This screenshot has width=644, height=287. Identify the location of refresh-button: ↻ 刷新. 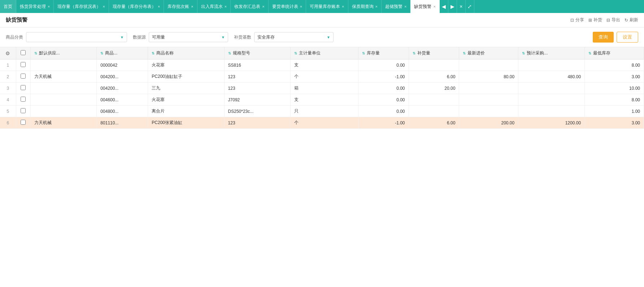
(631, 20).